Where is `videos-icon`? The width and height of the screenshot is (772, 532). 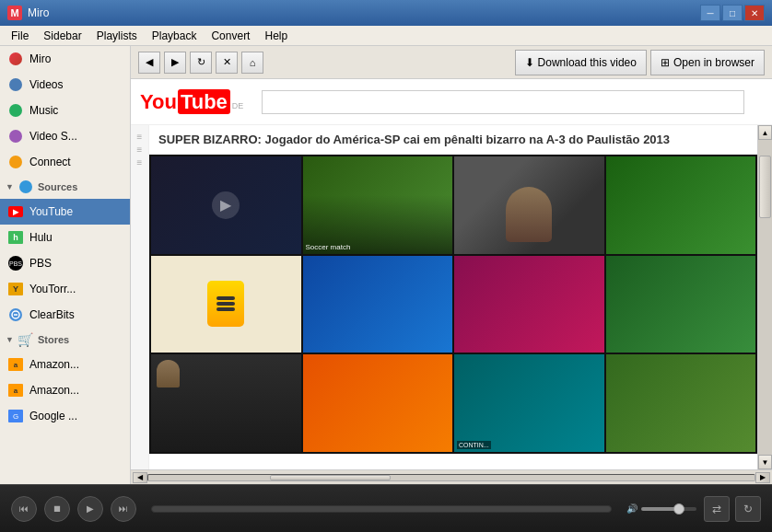
videos-icon is located at coordinates (16, 85).